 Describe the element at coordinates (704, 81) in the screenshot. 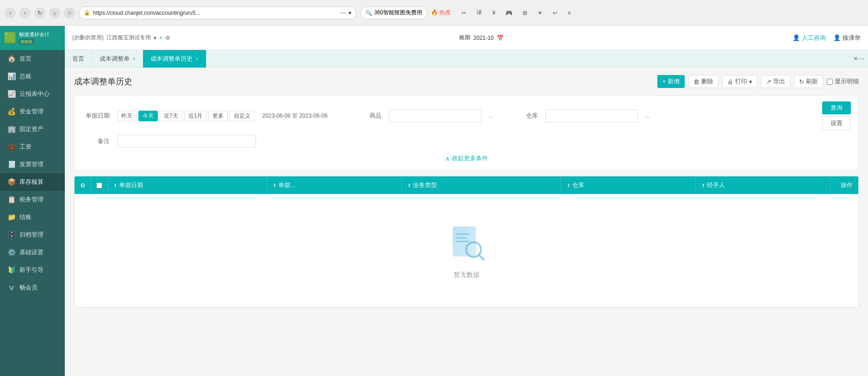

I see `delete-button: 🗑 删除` at that location.